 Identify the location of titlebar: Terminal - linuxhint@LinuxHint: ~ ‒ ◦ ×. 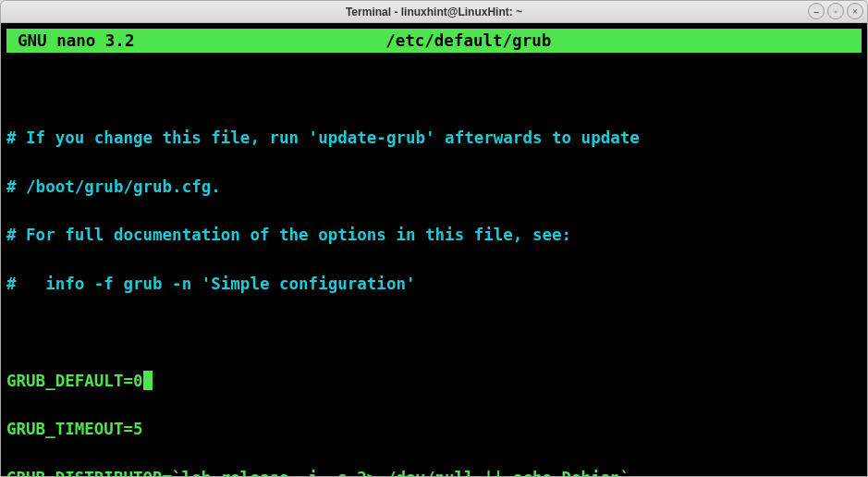
(434, 12).